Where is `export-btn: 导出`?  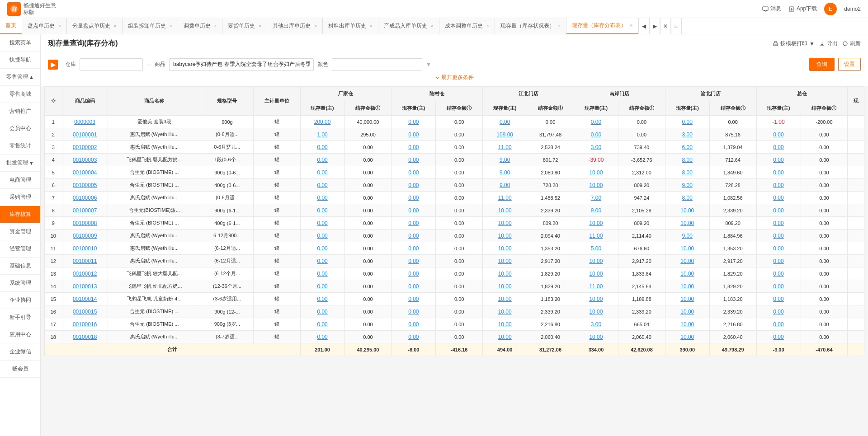 export-btn: 导出 is located at coordinates (828, 43).